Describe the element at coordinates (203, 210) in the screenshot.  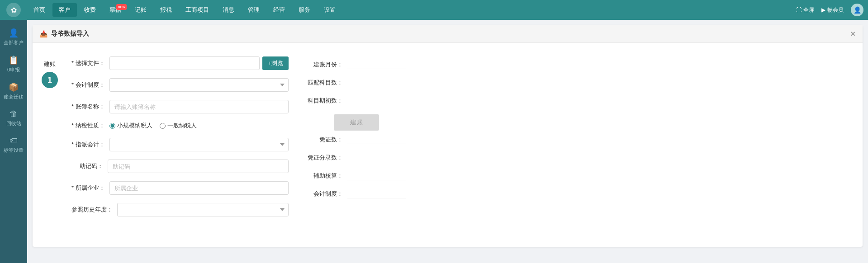
I see `history-year-select` at that location.